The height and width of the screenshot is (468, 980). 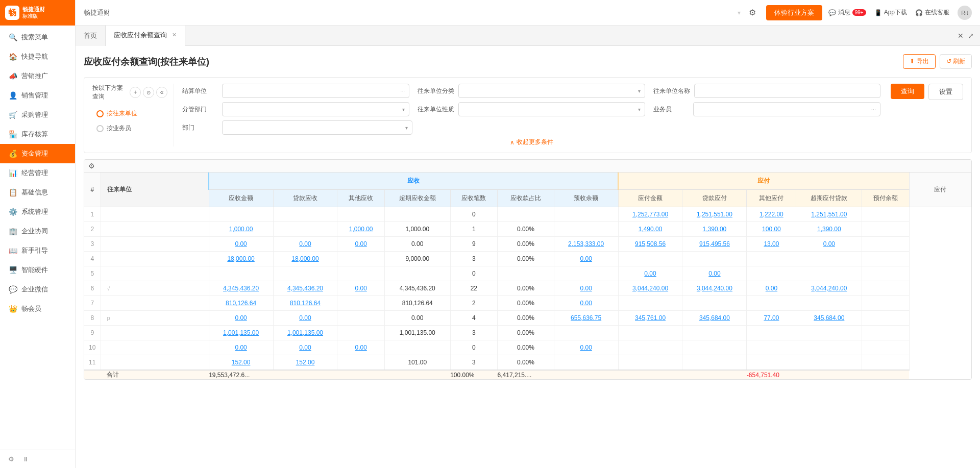 I want to click on sidebar-item-guide: 📖 新手引导, so click(x=38, y=251).